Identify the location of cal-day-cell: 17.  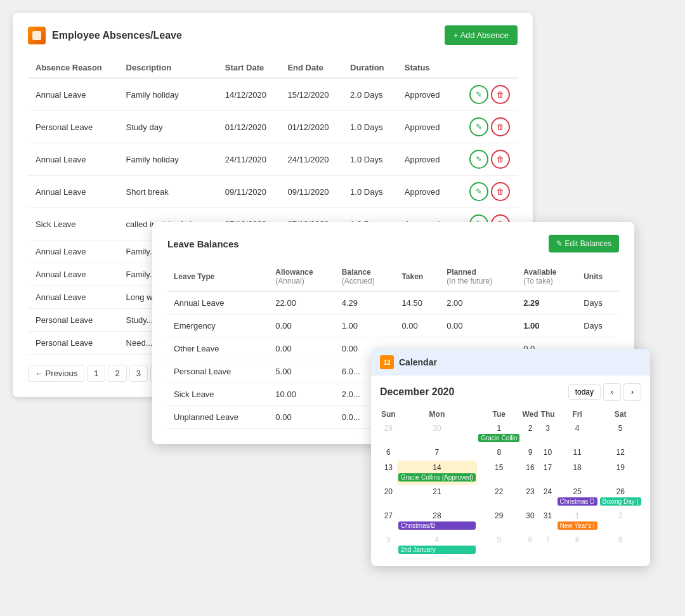
(548, 473).